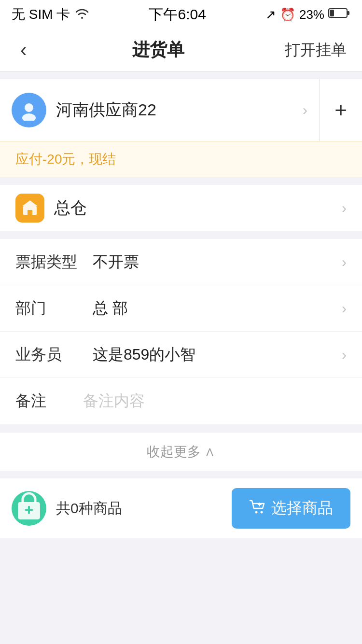 The image size is (362, 644). Describe the element at coordinates (160, 110) in the screenshot. I see `supplier-selector: 河南供应商22 ›` at that location.